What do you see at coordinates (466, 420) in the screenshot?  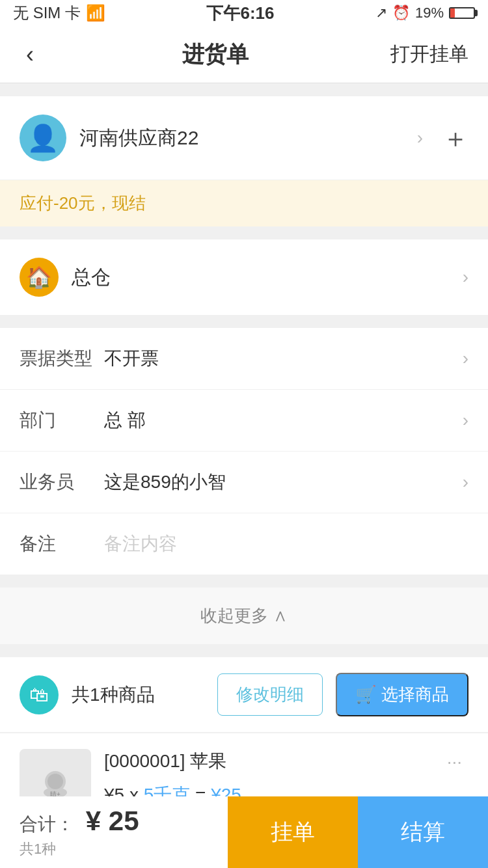 I see `department-chevron-icon: ›` at bounding box center [466, 420].